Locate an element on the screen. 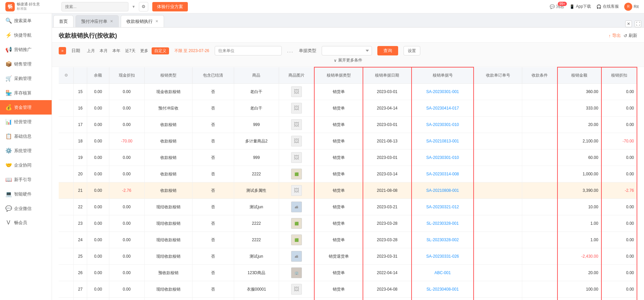  setting-button: 设置 is located at coordinates (412, 51).